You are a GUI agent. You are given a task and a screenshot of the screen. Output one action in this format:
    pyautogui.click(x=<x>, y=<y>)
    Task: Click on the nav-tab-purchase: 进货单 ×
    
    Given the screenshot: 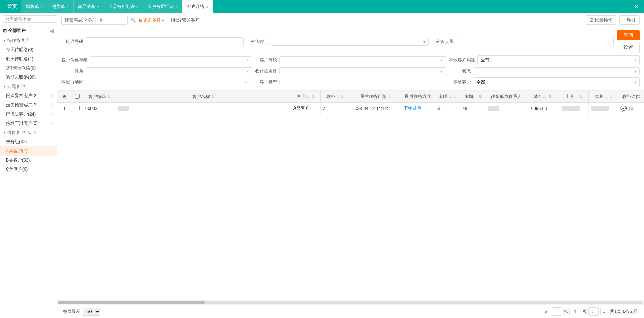 What is the action you would take?
    pyautogui.click(x=60, y=7)
    